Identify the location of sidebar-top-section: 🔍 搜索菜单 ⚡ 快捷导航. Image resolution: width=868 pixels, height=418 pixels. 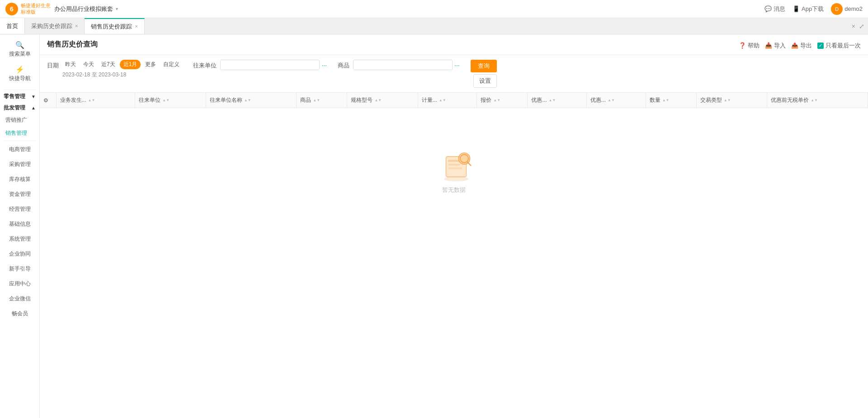
(20, 62).